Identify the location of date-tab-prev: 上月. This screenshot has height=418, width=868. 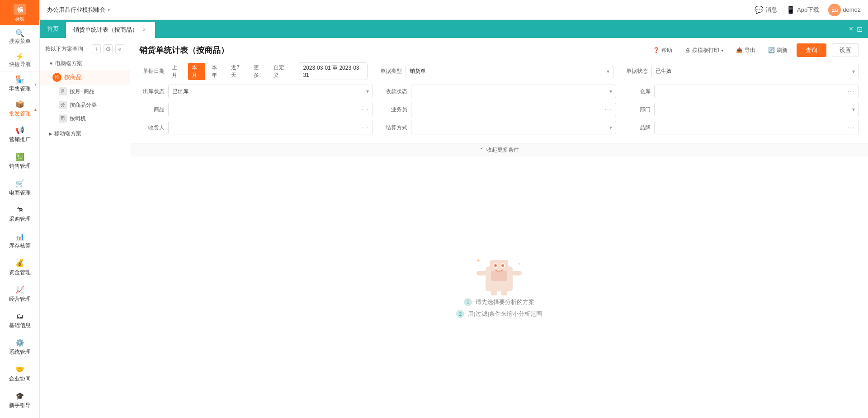
(177, 71).